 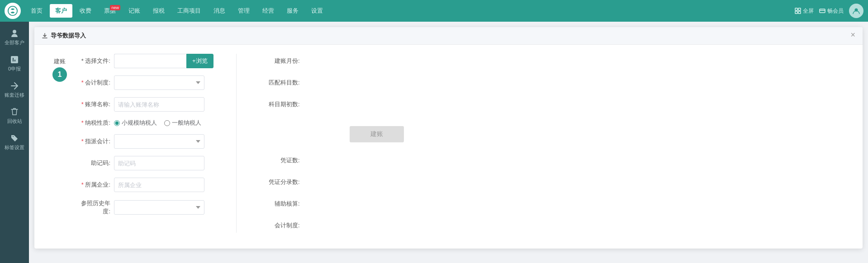 I want to click on file-label: * 选择文件:, so click(x=92, y=61).